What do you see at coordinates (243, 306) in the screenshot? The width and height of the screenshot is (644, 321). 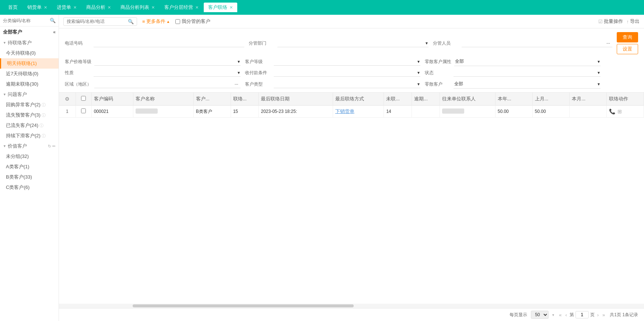 I see `scroll-thumb` at bounding box center [243, 306].